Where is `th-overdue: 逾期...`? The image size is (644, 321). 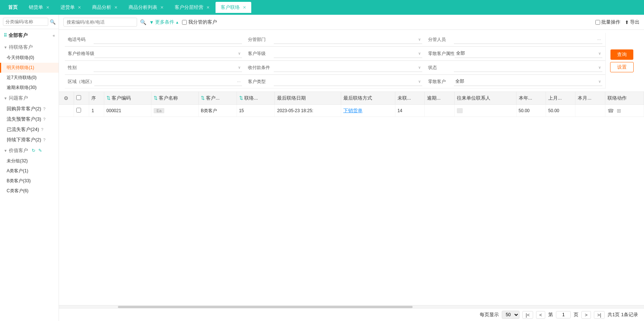
th-overdue: 逾期... is located at coordinates (440, 98).